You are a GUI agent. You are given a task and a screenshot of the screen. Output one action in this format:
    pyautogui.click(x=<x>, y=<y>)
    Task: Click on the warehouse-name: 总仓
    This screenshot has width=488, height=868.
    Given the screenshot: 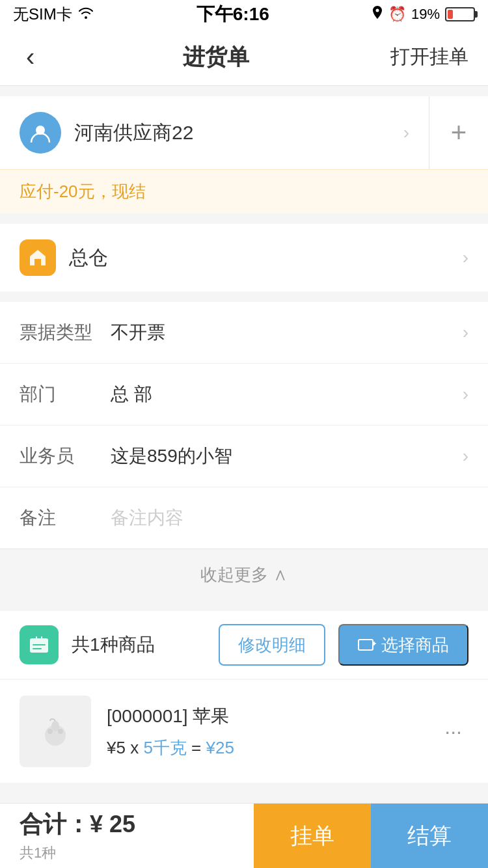 What is the action you would take?
    pyautogui.click(x=265, y=258)
    